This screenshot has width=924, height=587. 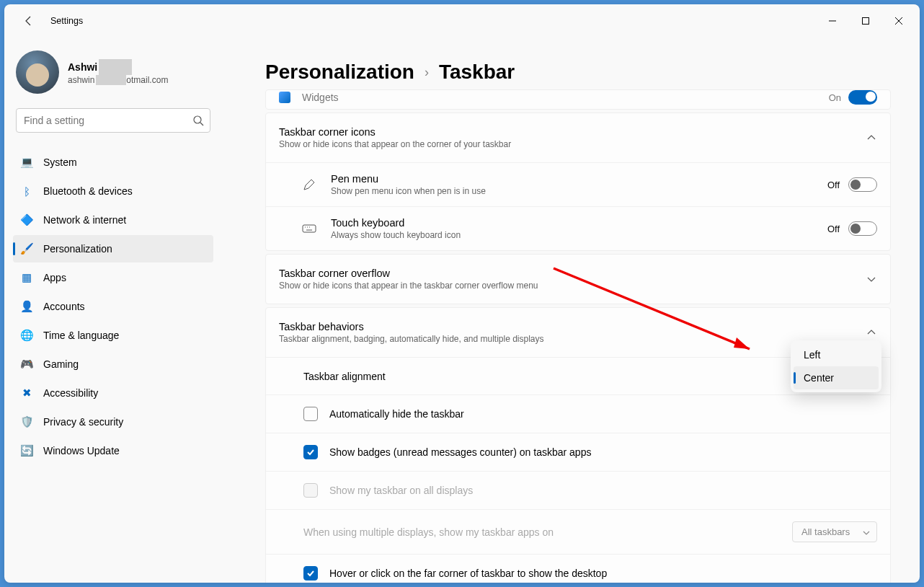 What do you see at coordinates (578, 138) in the screenshot?
I see `corner-icons-header: Taskbar corner icons Show or hide icons …` at bounding box center [578, 138].